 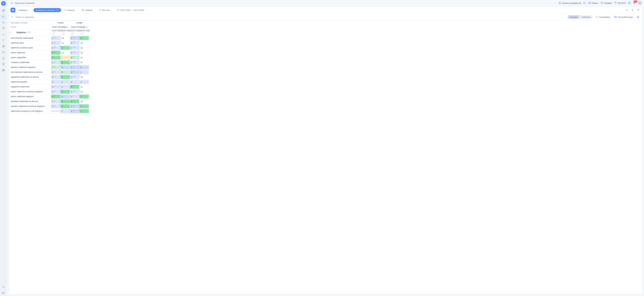 I want to click on position-cell: 3+13, so click(x=75, y=77).